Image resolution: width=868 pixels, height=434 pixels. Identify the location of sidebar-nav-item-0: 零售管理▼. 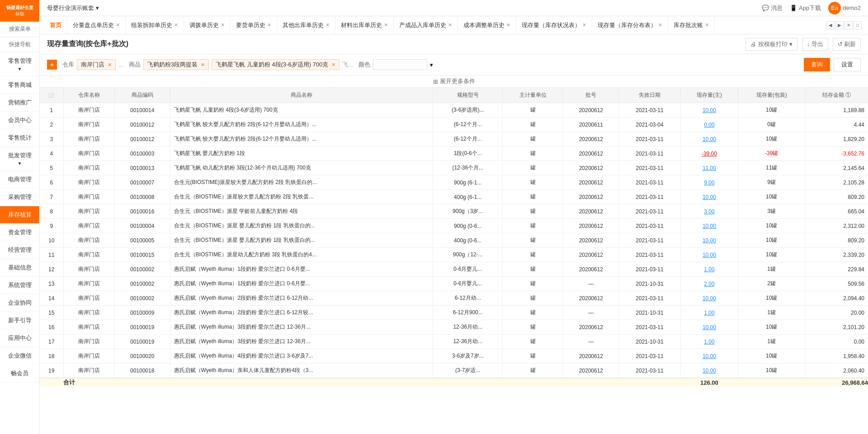
(20, 64).